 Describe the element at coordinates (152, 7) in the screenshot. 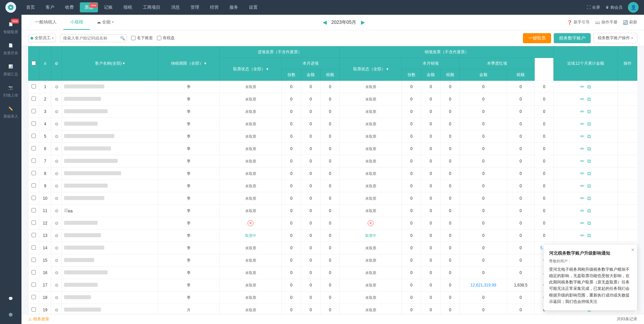

I see `nav-item-business: 工商项目` at that location.